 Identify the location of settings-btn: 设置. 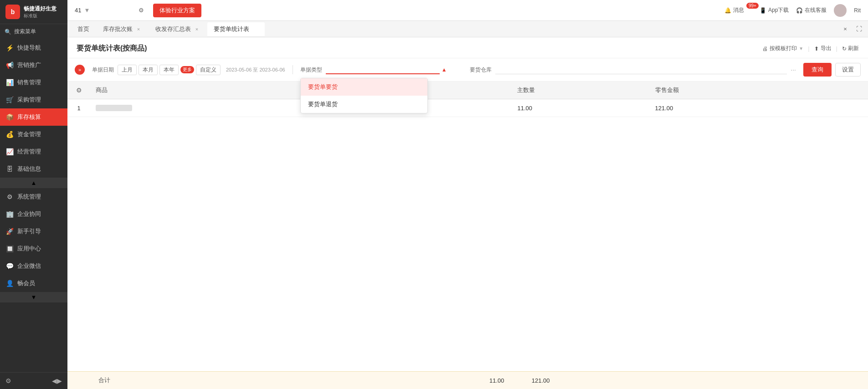
(848, 70).